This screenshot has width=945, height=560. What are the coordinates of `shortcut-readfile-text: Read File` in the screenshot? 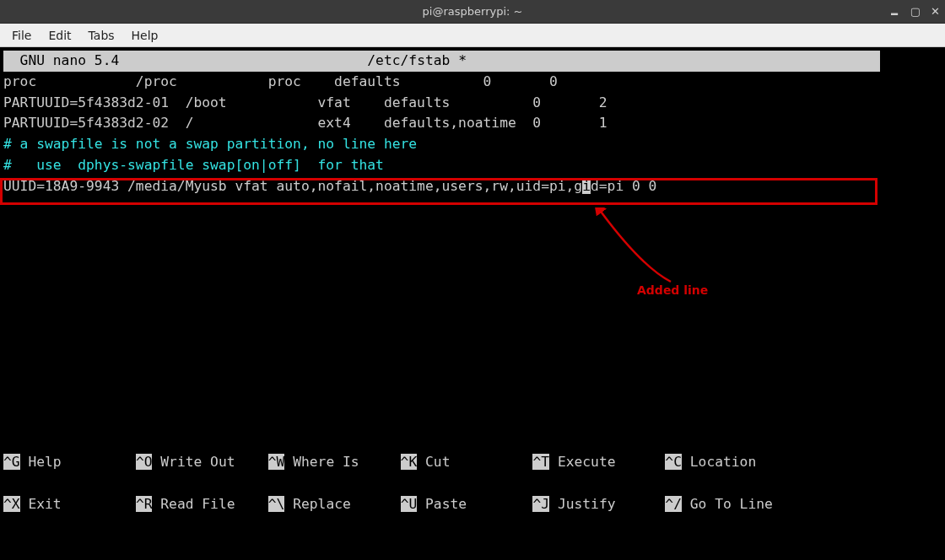 It's located at (197, 504).